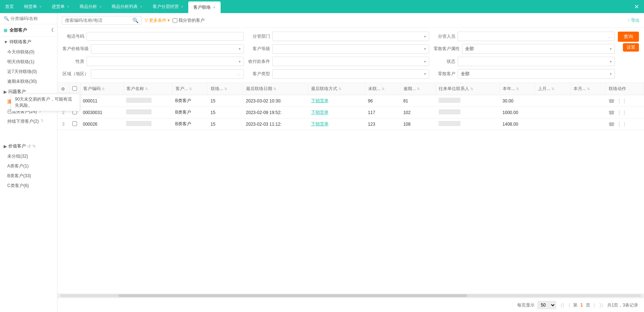  What do you see at coordinates (611, 49) in the screenshot?
I see `zero-attr-arrow-icon: ▾` at bounding box center [611, 49].